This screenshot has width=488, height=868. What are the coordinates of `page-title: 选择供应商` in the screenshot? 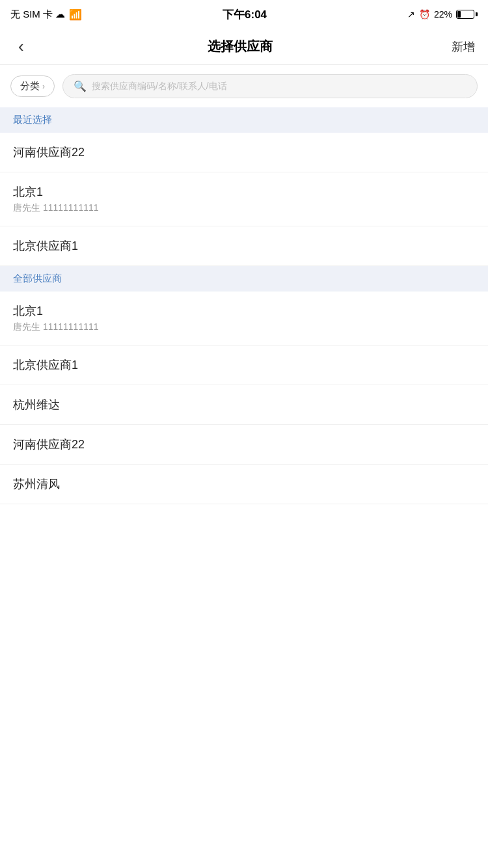 It's located at (240, 47).